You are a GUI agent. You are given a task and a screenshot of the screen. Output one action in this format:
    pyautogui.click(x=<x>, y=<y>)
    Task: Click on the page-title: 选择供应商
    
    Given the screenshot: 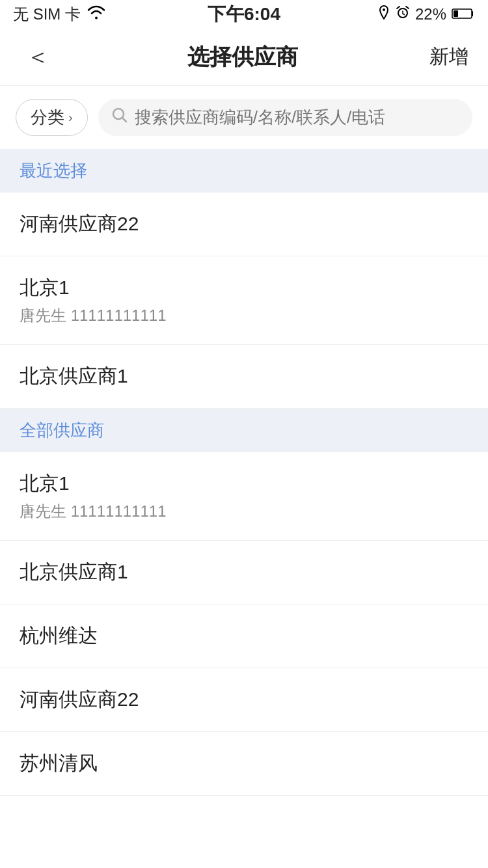 What is the action you would take?
    pyautogui.click(x=243, y=57)
    